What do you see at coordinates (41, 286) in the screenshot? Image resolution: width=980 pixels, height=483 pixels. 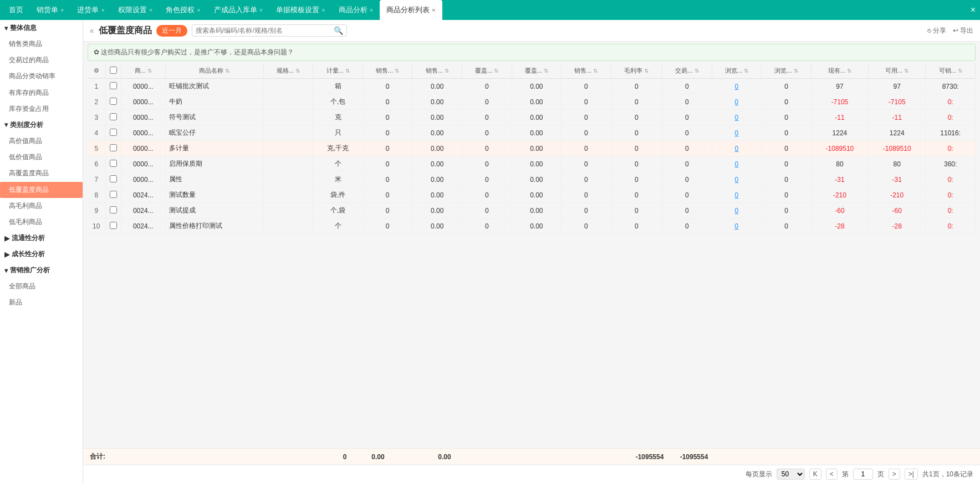 I see `sidebar-item-全部商品: 全部商品` at bounding box center [41, 286].